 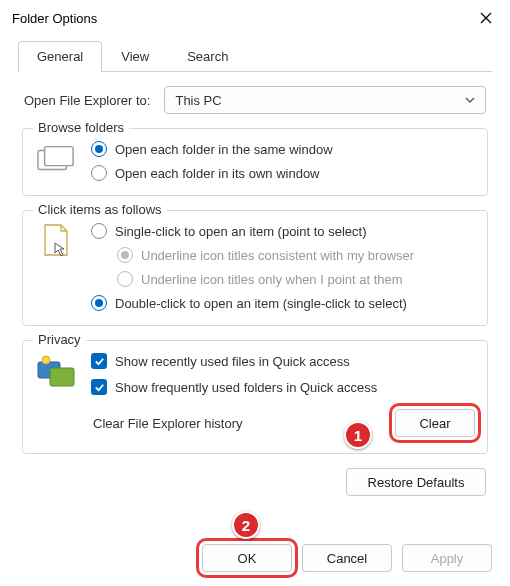 What do you see at coordinates (54, 18) in the screenshot?
I see `window-title: Folder Options` at bounding box center [54, 18].